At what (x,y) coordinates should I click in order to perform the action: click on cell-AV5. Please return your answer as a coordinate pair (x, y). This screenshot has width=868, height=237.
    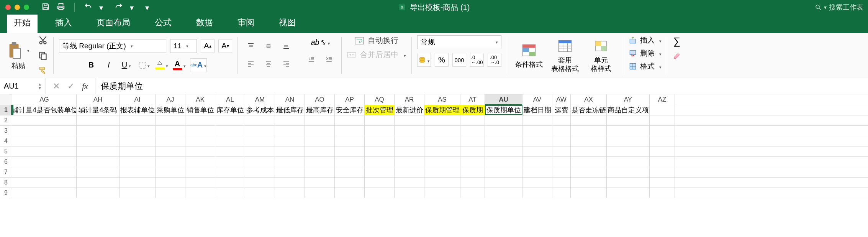
    Looking at the image, I should click on (537, 151).